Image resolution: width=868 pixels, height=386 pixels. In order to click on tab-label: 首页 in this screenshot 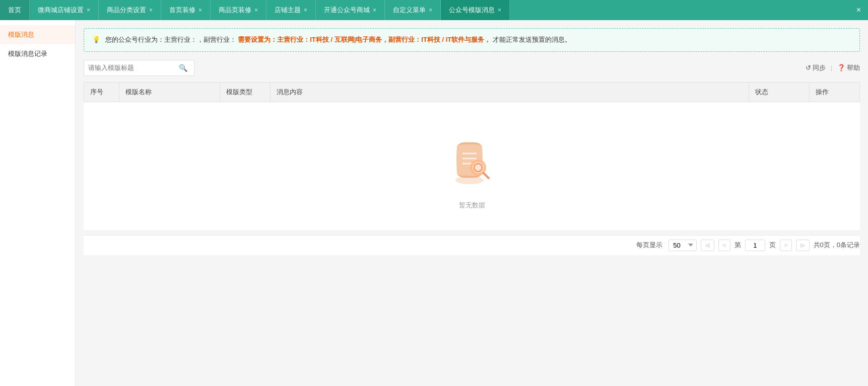, I will do `click(15, 10)`.